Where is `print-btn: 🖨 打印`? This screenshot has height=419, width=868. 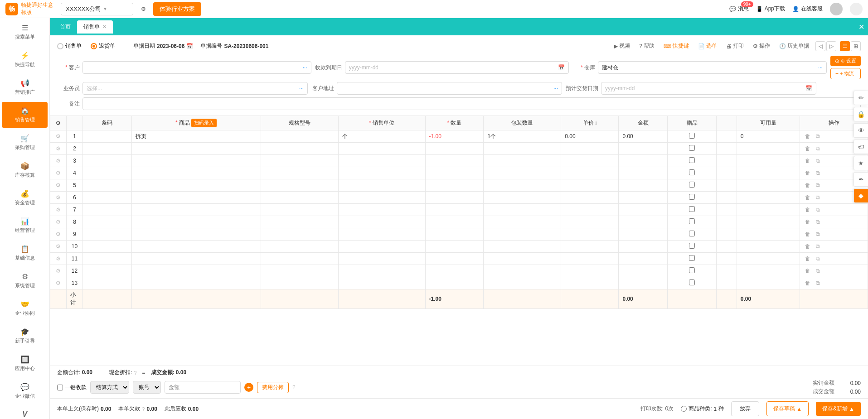 print-btn: 🖨 打印 is located at coordinates (735, 46).